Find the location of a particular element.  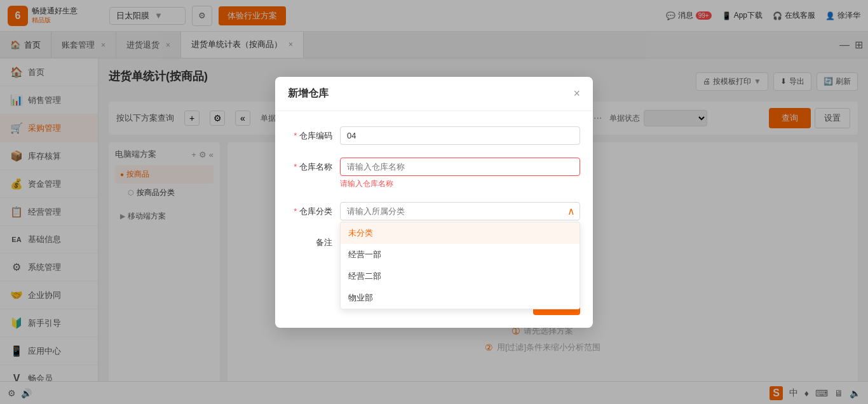

warehouse-name-row: 仓库名称 请输入仓库名称 is located at coordinates (434, 173).